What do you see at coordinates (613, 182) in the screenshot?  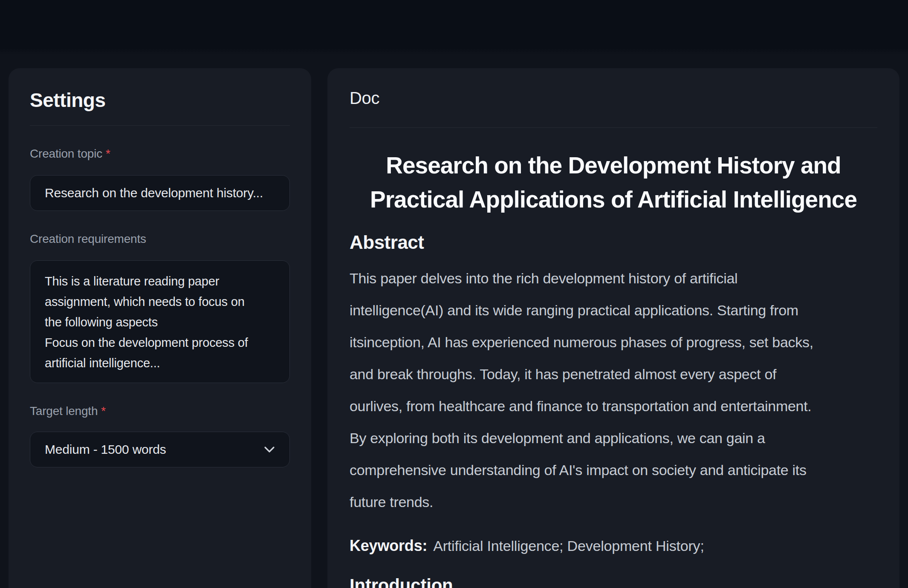 I see `document-title: Research on the Development History andP…` at bounding box center [613, 182].